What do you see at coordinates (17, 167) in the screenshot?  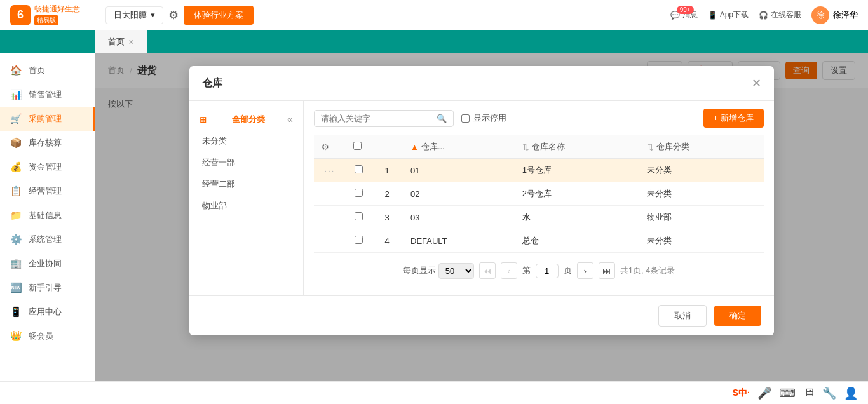 I see `finance-icon: 💰` at bounding box center [17, 167].